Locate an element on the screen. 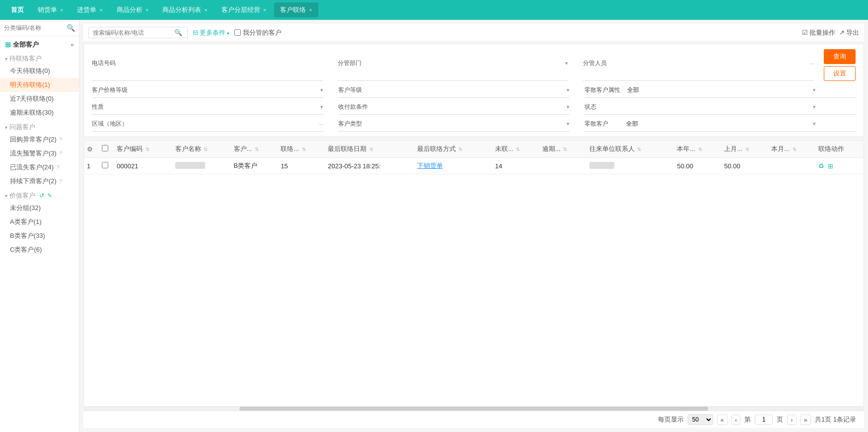  collapse-icon: « is located at coordinates (72, 45).